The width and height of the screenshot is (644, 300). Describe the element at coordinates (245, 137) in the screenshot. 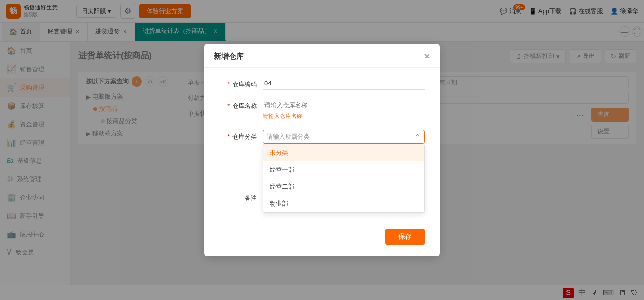

I see `category-label-text: 仓库分类` at that location.